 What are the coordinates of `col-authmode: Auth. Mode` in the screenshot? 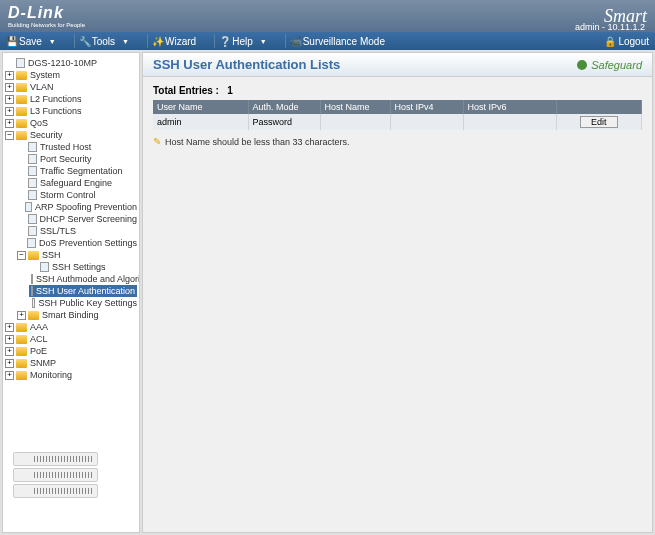 It's located at (284, 107).